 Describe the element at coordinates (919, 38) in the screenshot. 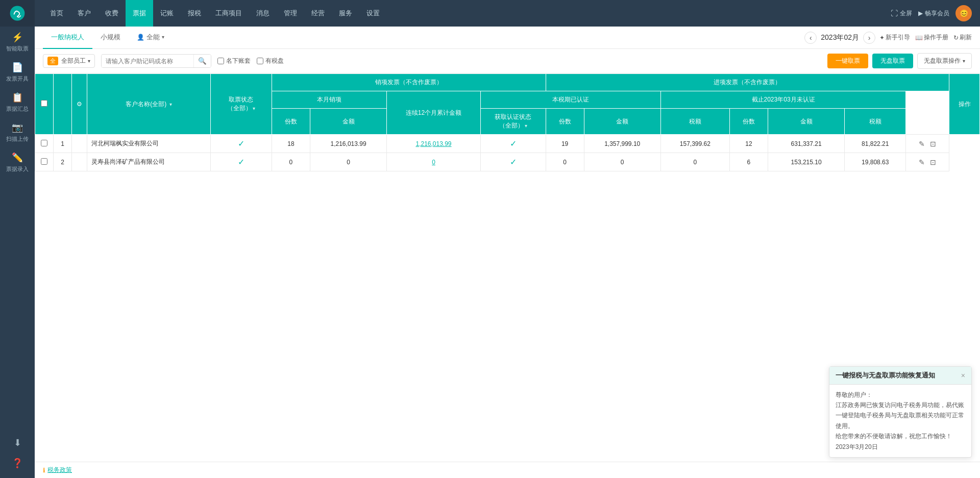

I see `manual-icon: 📖` at that location.